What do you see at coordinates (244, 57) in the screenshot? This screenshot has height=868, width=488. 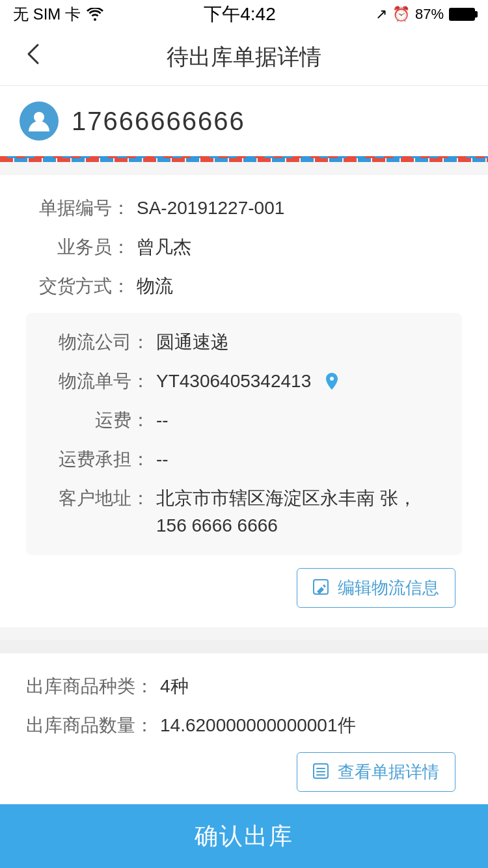 I see `nav-bar: 待出库单据详情` at bounding box center [244, 57].